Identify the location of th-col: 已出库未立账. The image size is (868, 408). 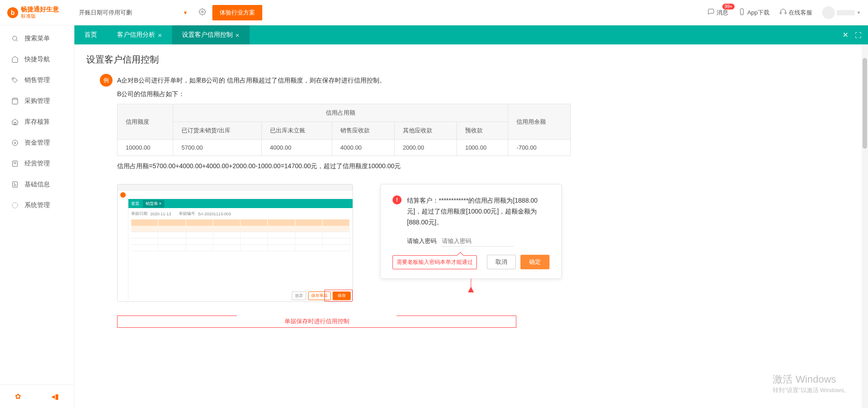
(297, 131).